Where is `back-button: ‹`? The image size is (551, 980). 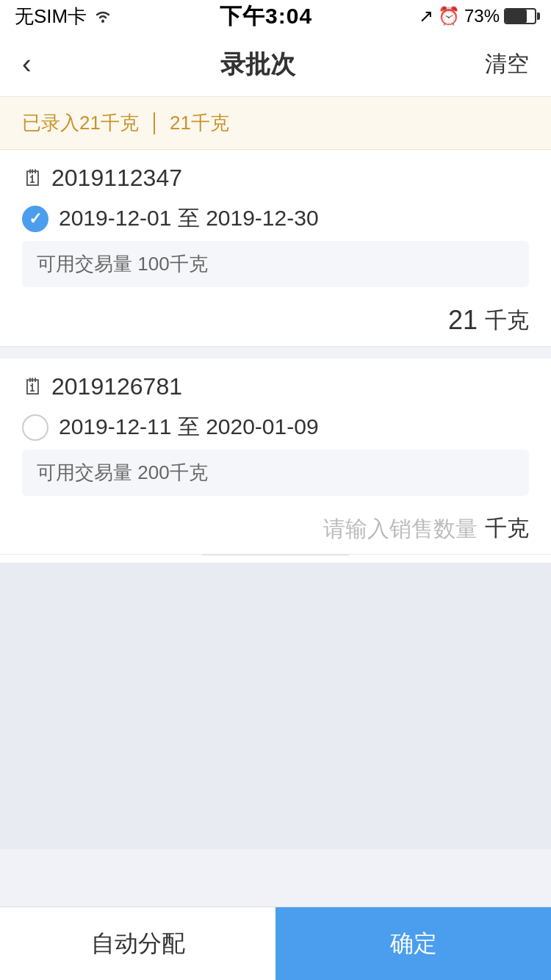
back-button: ‹ is located at coordinates (26, 65).